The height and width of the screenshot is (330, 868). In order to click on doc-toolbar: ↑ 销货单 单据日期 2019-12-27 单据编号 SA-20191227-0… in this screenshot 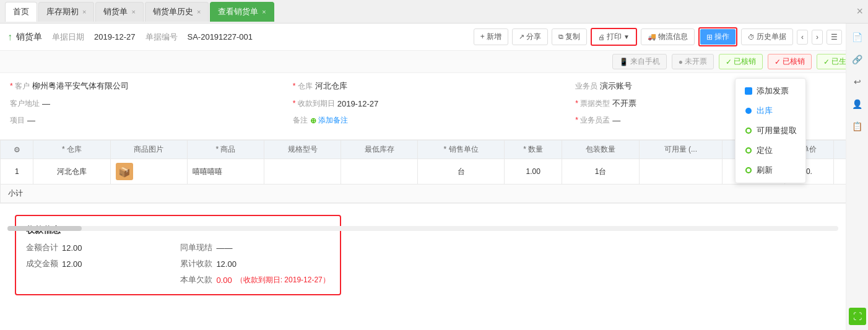, I will do `click(434, 37)`.